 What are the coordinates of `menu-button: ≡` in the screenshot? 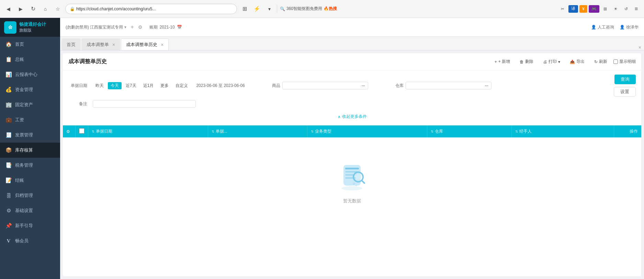 It's located at (636, 9).